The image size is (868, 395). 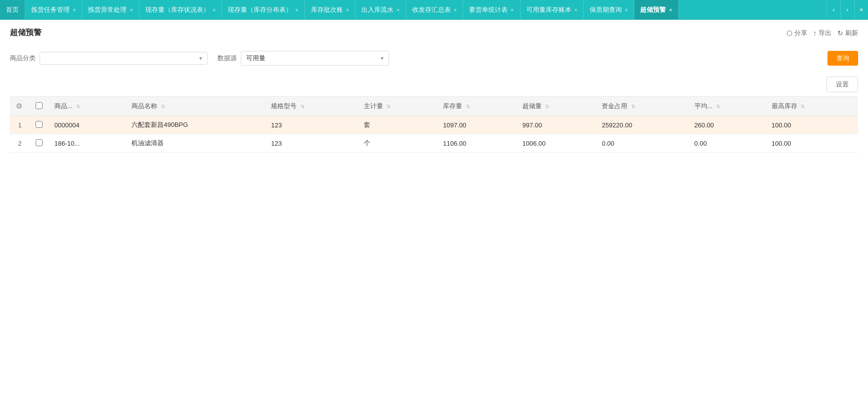 I want to click on row-avg: 0.00, so click(x=727, y=143).